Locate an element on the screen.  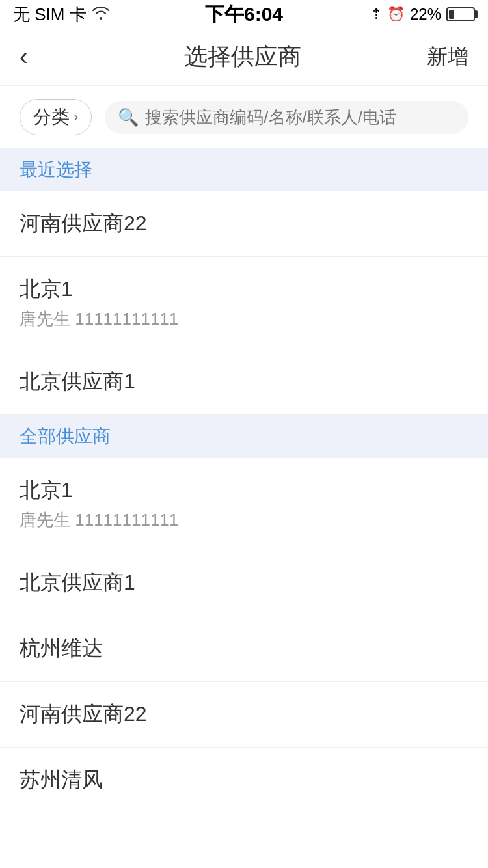
status-bar: 无 SIM 卡 下午6:04 ⇡ ⏰ 22% is located at coordinates (244, 14).